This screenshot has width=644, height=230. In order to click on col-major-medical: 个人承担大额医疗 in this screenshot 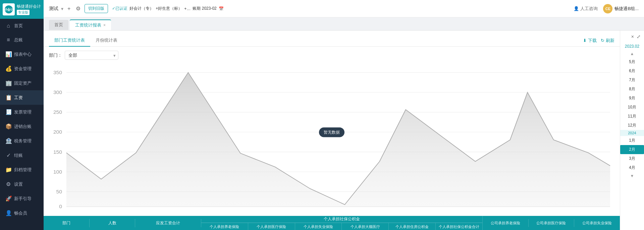, I will do `click(365, 227)`.